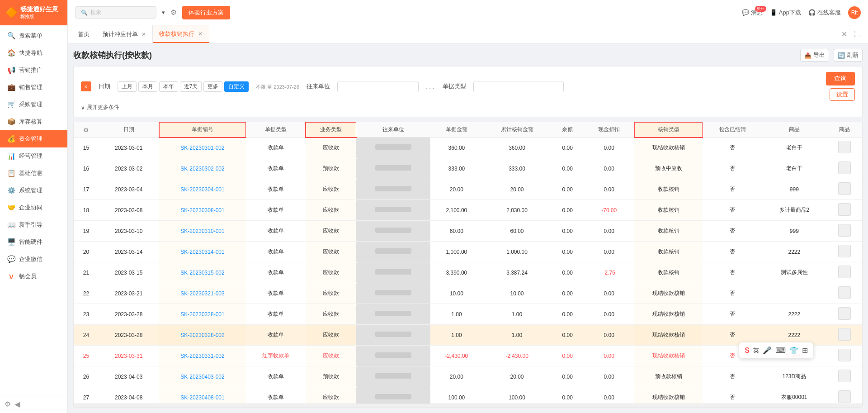 The width and height of the screenshot is (868, 413). Describe the element at coordinates (181, 34) in the screenshot. I see `tab-receipt: 收款核销执行 ✕` at that location.